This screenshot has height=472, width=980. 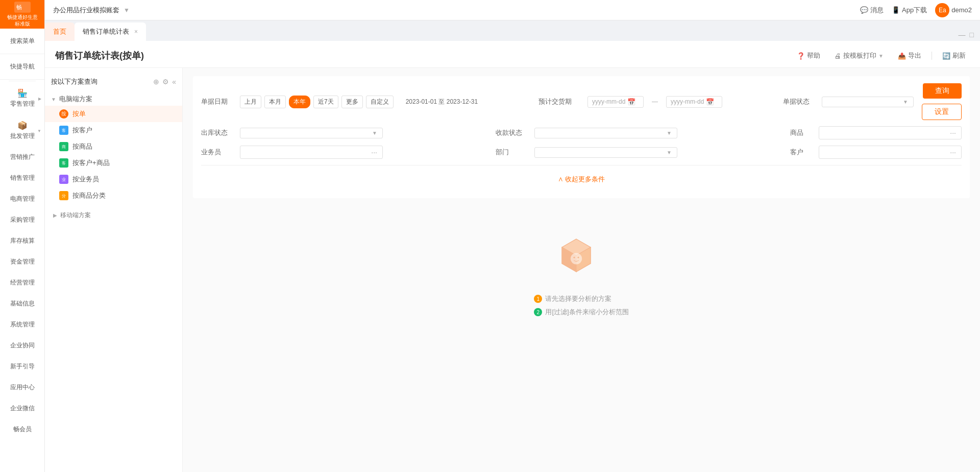 What do you see at coordinates (352, 102) in the screenshot?
I see `date-btn-more: 更多` at bounding box center [352, 102].